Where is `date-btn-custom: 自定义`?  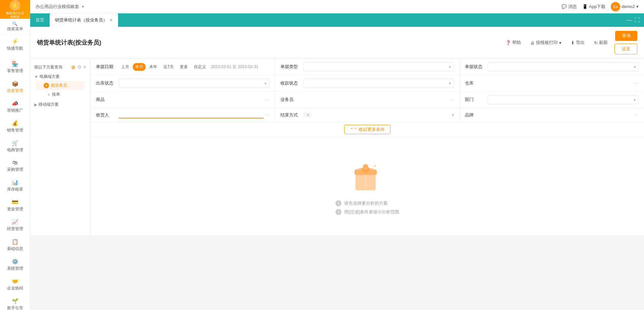
date-btn-custom: 自定义 is located at coordinates (200, 67).